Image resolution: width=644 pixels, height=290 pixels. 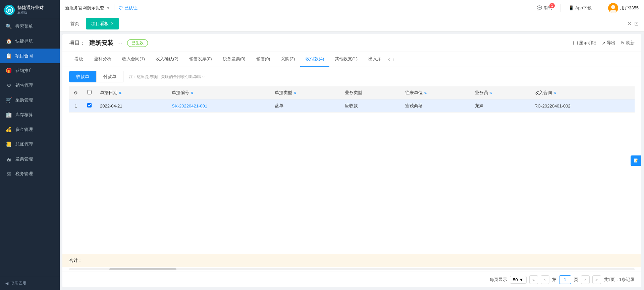 I want to click on float-action-btn: 📝, so click(x=636, y=161).